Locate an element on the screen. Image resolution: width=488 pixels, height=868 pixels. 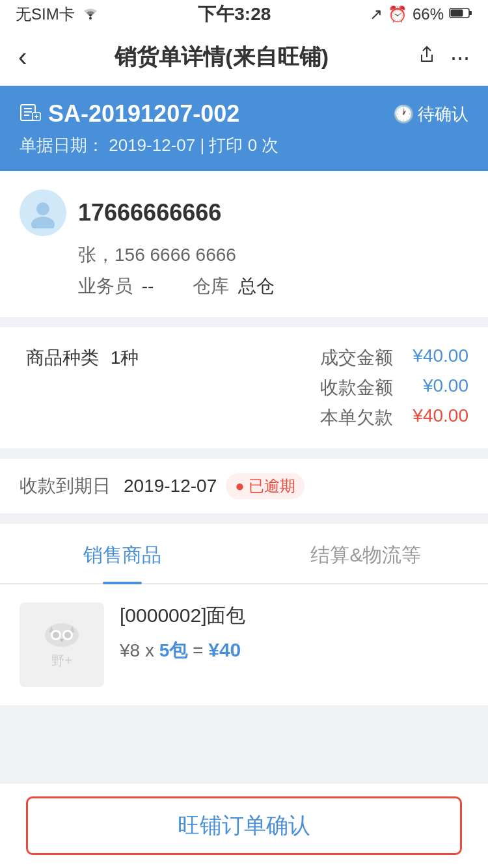
status-clock-icon: 🕐 is located at coordinates (403, 115).